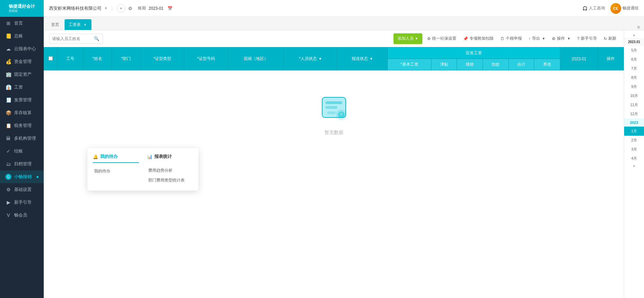 The width and height of the screenshot is (644, 298). Describe the element at coordinates (22, 202) in the screenshot. I see `sidebar-item-new-guide: ▶ 新手引导` at that location.